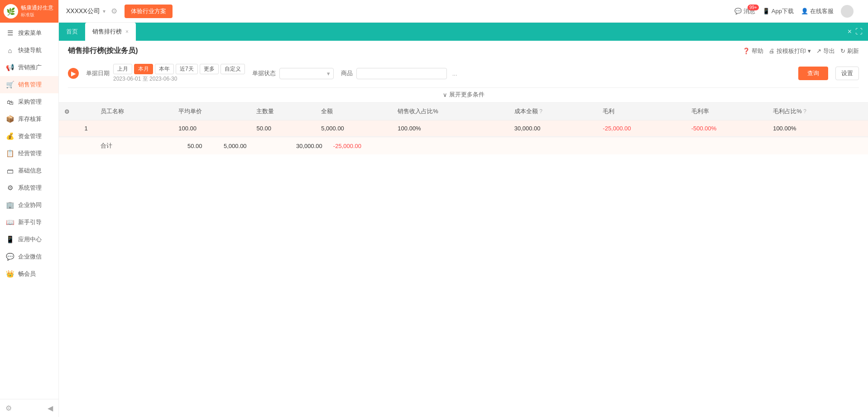 Image resolution: width=868 pixels, height=417 pixels. Describe the element at coordinates (30, 205) in the screenshot. I see `sidebar-label-enterprise: 企业协同` at that location.